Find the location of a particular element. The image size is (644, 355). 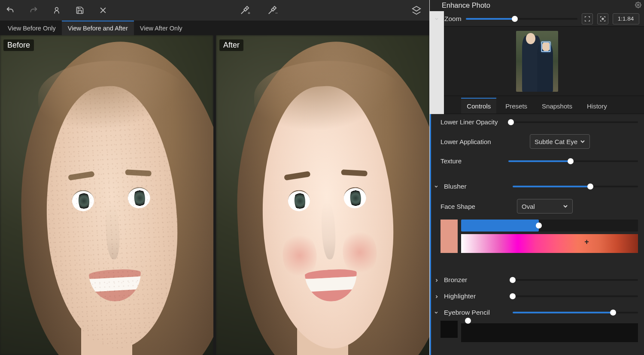

eyebrow-color-swatch is located at coordinates (449, 329).